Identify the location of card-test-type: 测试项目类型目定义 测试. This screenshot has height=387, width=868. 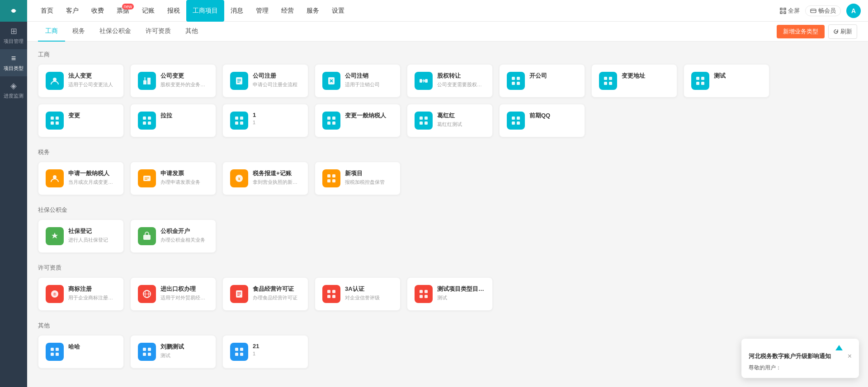
(450, 294).